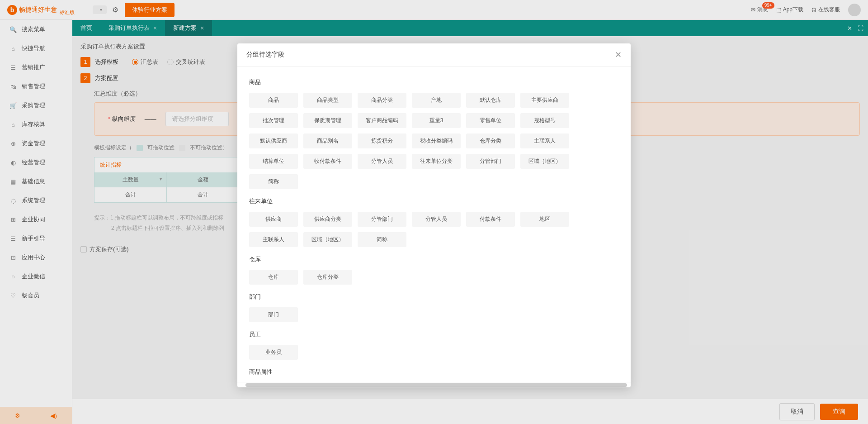 Image resolution: width=868 pixels, height=424 pixels. What do you see at coordinates (274, 352) in the screenshot?
I see `field-tag: 业务员` at bounding box center [274, 352].